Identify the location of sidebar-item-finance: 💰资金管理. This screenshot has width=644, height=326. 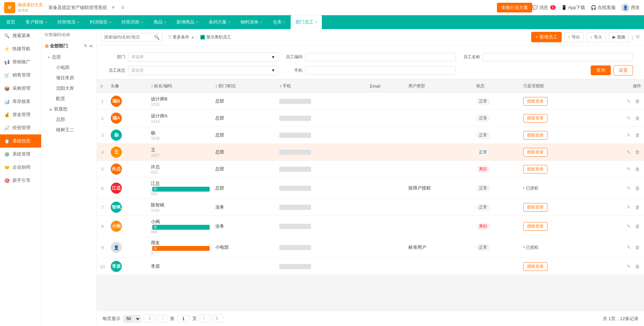
(21, 115).